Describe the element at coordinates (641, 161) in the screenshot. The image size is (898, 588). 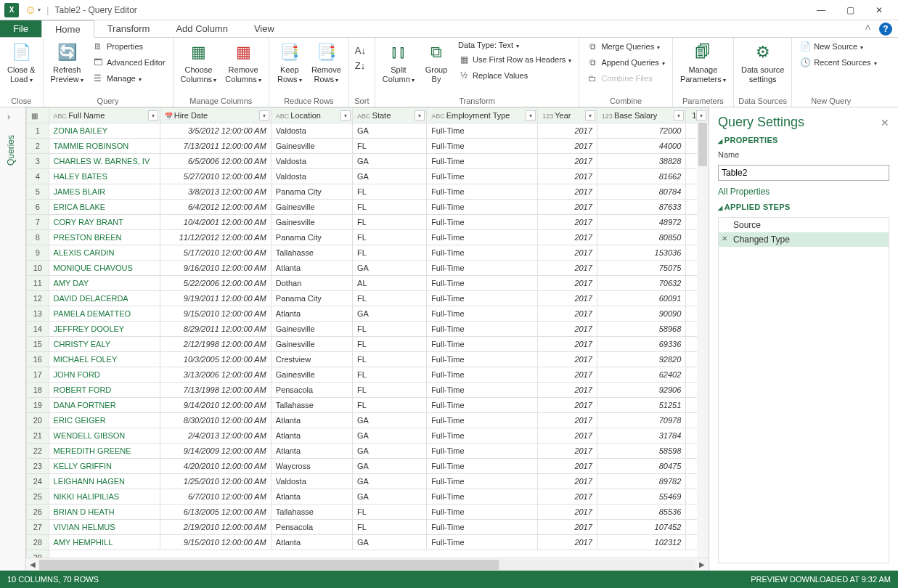
I see `cell-base-salary: 38828` at that location.